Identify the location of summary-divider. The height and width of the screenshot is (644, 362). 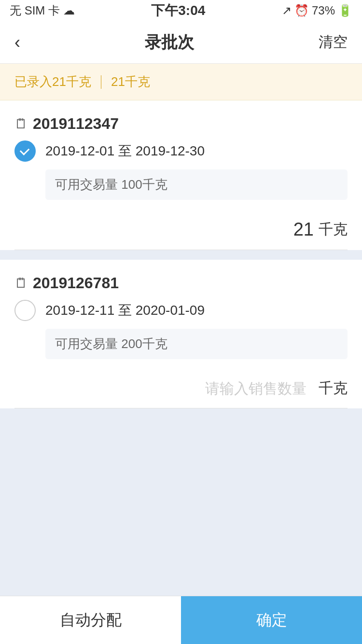
(101, 82).